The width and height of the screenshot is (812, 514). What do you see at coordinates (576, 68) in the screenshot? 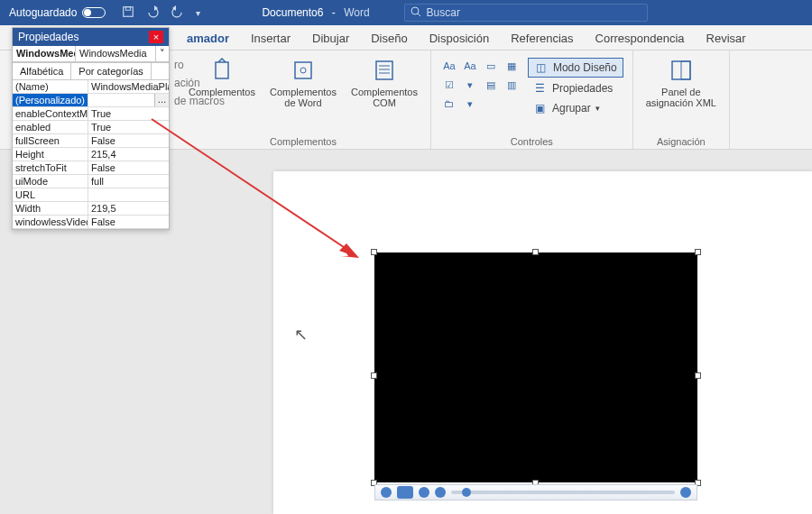
I see `design-mode-button: ◫ Modo Diseño` at bounding box center [576, 68].